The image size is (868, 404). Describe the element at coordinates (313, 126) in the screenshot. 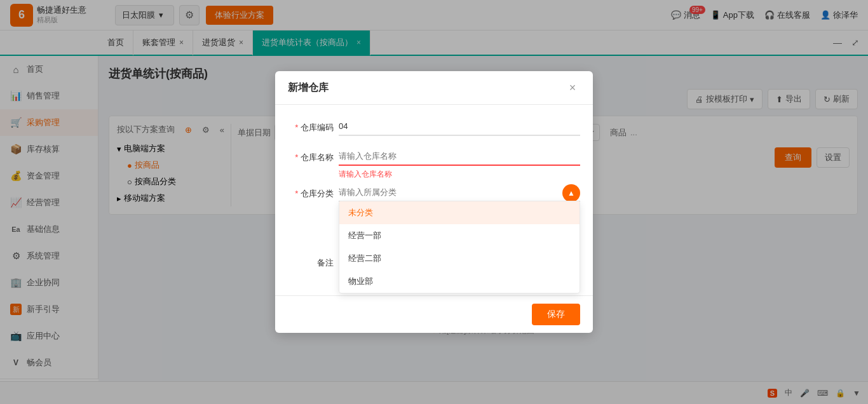

I see `code-label: 仓库编码` at that location.